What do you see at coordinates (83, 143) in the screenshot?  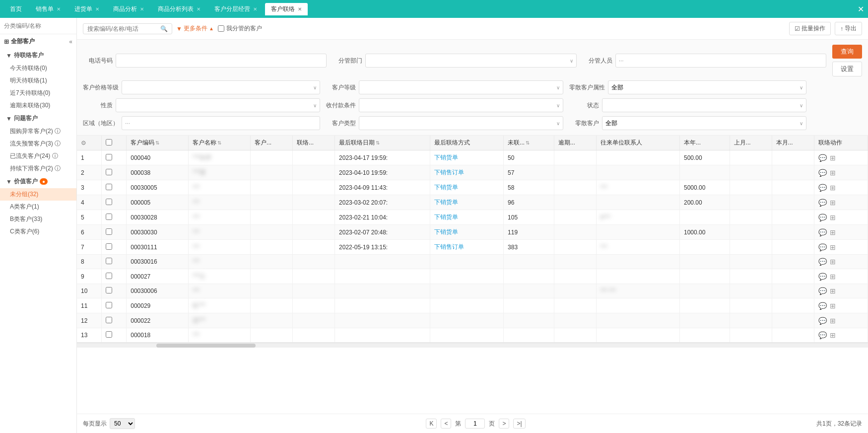 I see `settings-icon: ⚙` at bounding box center [83, 143].